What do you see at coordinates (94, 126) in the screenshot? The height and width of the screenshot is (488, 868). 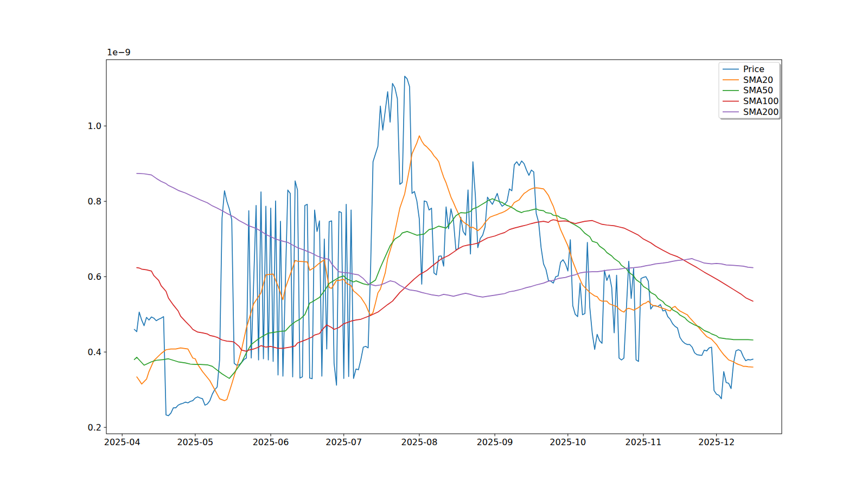 I see `y-tick-label: 1.0` at bounding box center [94, 126].